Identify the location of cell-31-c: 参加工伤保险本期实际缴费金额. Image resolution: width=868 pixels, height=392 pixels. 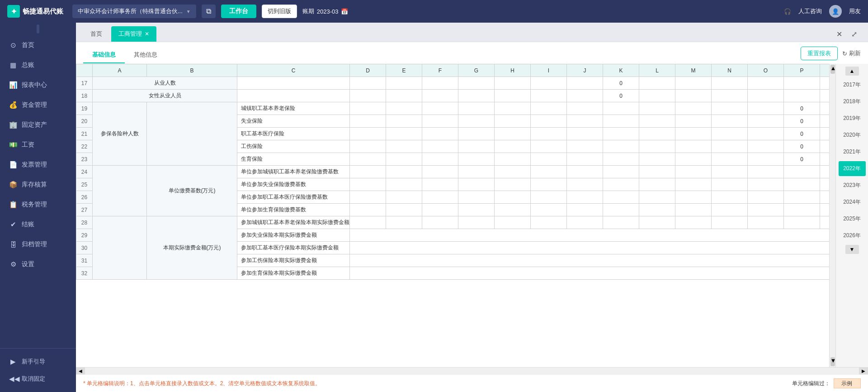
(294, 261).